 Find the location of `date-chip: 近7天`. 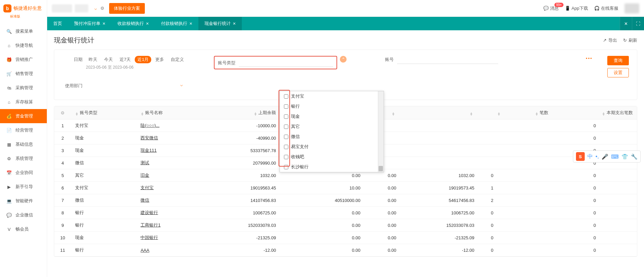

date-chip: 近7天 is located at coordinates (125, 60).